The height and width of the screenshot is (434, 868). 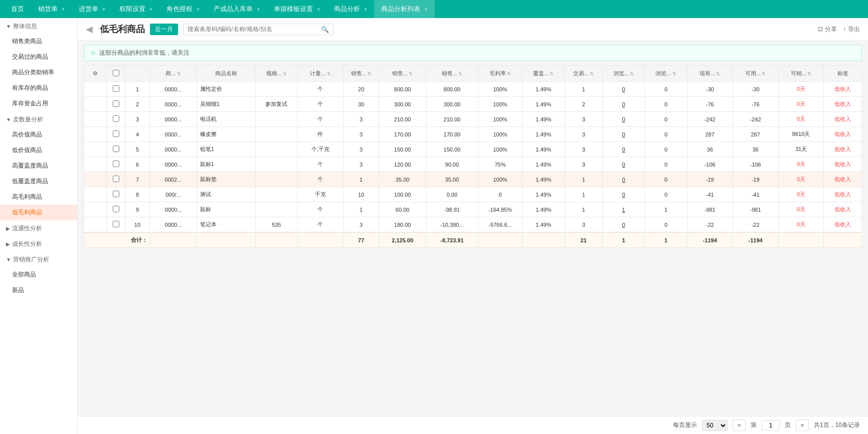 I want to click on sidebar-item-all-products: 全部商品, so click(x=39, y=275).